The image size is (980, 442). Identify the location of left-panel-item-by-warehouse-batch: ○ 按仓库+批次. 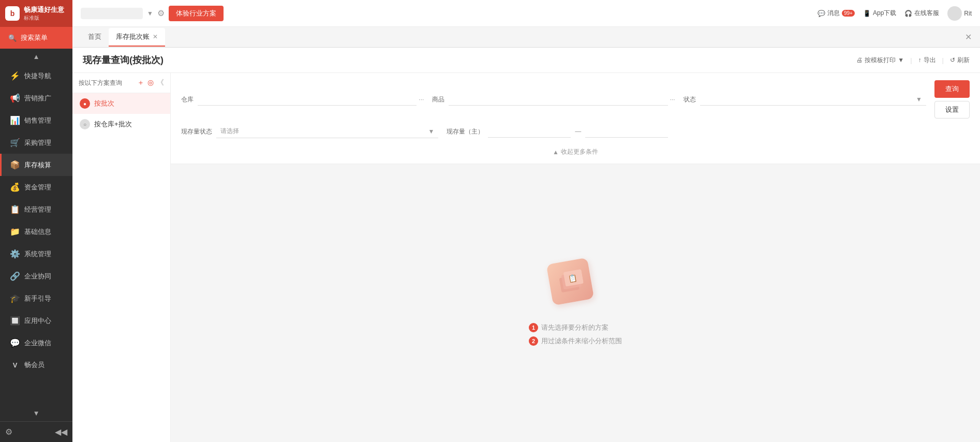
(121, 124).